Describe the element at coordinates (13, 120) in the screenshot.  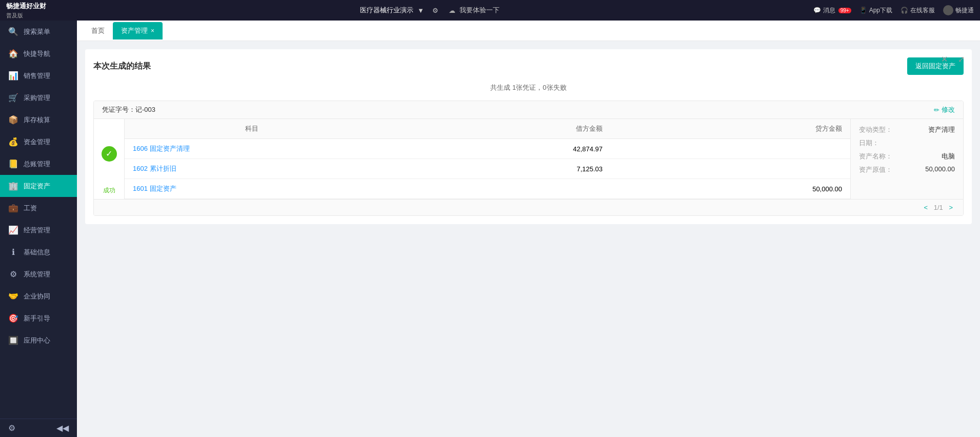
I see `sidebar-icon-inventory: 📦` at that location.